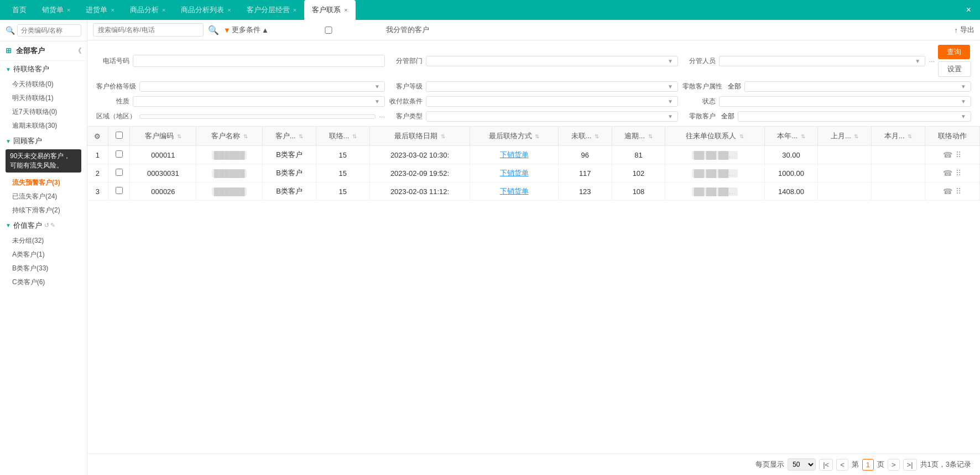 The image size is (980, 475). Describe the element at coordinates (43, 241) in the screenshot. I see `sidebar-item-ungrouped: 未分组(32)` at that location.